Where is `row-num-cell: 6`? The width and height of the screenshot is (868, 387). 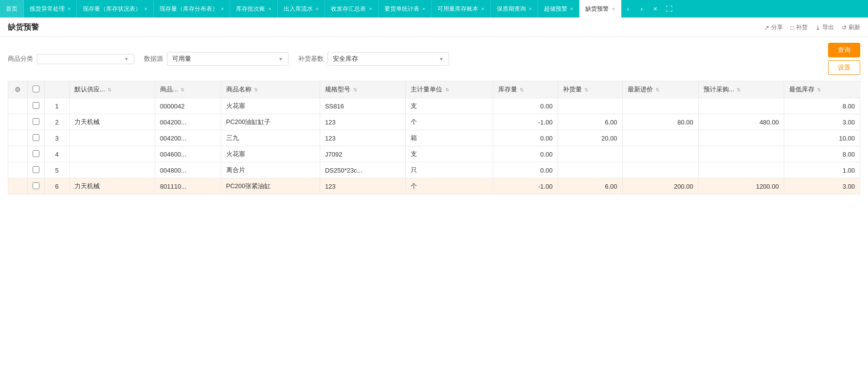
row-num-cell: 6 is located at coordinates (57, 187).